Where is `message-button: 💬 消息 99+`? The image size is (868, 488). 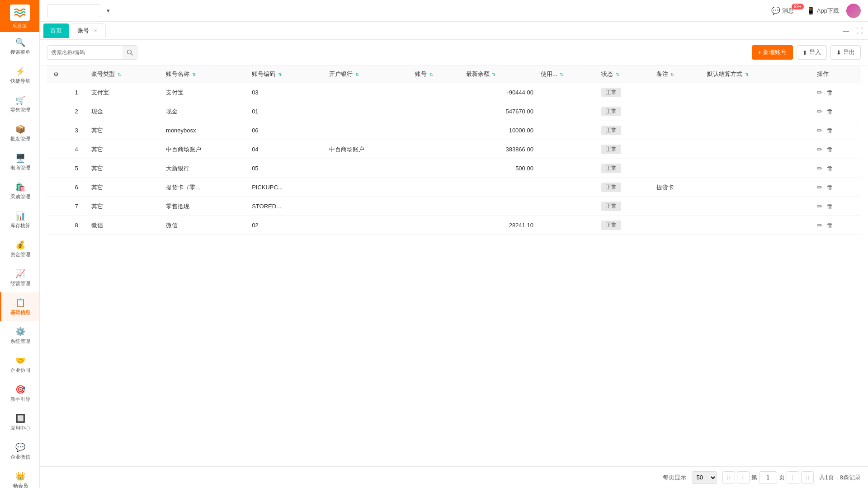
message-button: 💬 消息 99+ is located at coordinates (785, 11).